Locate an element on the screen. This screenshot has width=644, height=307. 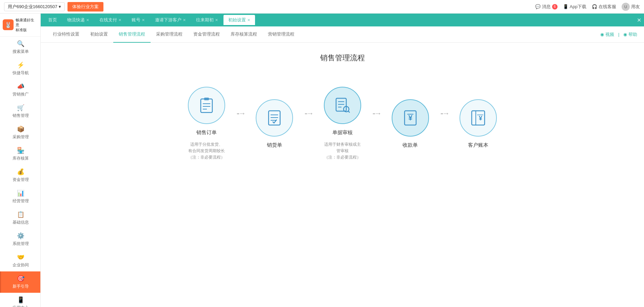
sub-tab-inventory_flow: 库存核算流程 is located at coordinates (244, 35).